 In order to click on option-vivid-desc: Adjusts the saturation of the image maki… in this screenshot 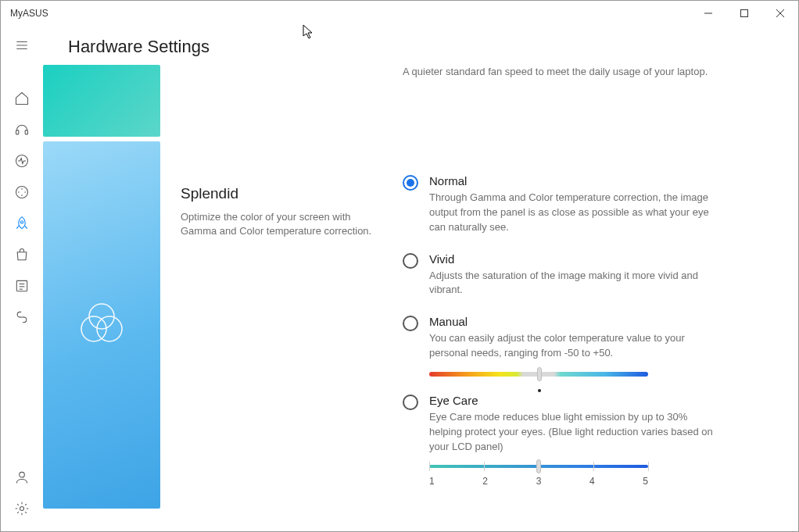, I will do `click(576, 284)`.